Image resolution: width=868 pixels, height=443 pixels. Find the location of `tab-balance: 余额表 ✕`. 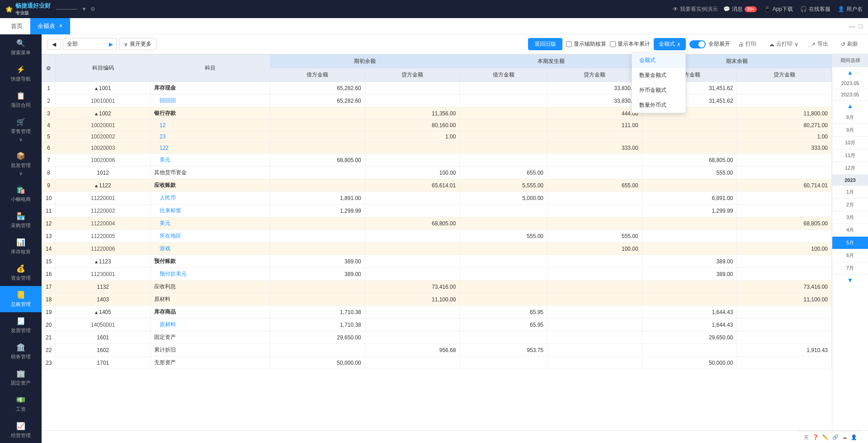

tab-balance: 余额表 ✕ is located at coordinates (51, 26).